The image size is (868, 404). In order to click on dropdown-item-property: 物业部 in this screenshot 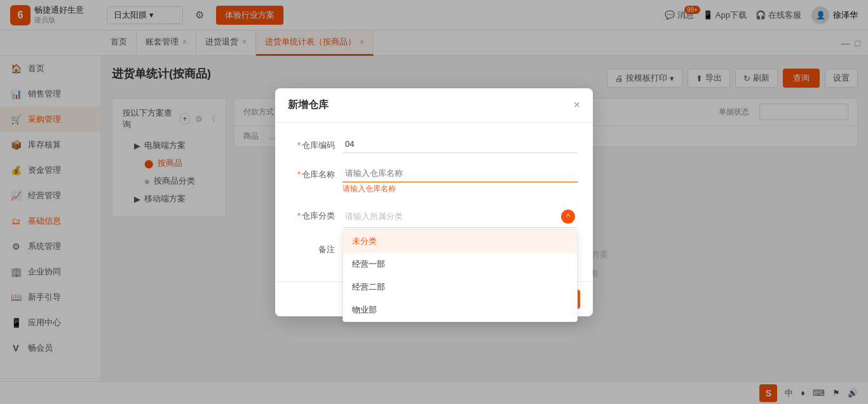, I will do `click(460, 310)`.